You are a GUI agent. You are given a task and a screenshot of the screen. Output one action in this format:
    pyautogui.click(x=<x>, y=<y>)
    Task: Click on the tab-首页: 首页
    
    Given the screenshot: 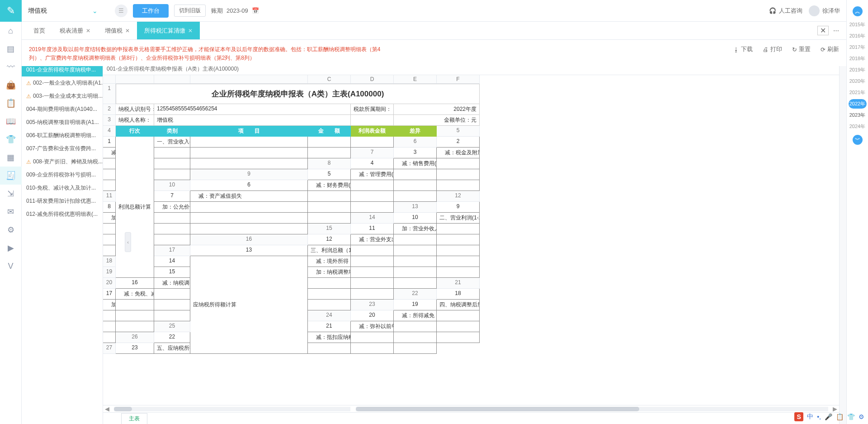 What is the action you would take?
    pyautogui.click(x=39, y=31)
    